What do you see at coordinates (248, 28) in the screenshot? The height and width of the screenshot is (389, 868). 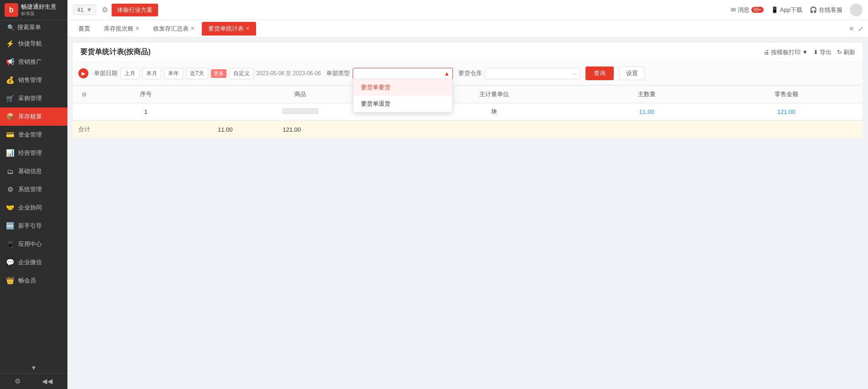 I see `close-order-stats-tab: ✕` at bounding box center [248, 28].